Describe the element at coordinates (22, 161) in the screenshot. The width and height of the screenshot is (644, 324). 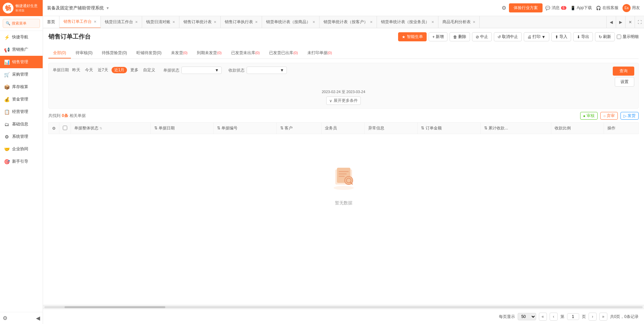
I see `sidebar-item-guide: 🎯 新手引导` at that location.